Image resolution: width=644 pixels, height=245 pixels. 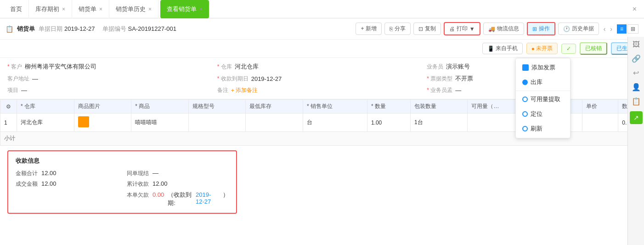 What do you see at coordinates (525, 114) in the screenshot?
I see `locate-icon` at bounding box center [525, 114].